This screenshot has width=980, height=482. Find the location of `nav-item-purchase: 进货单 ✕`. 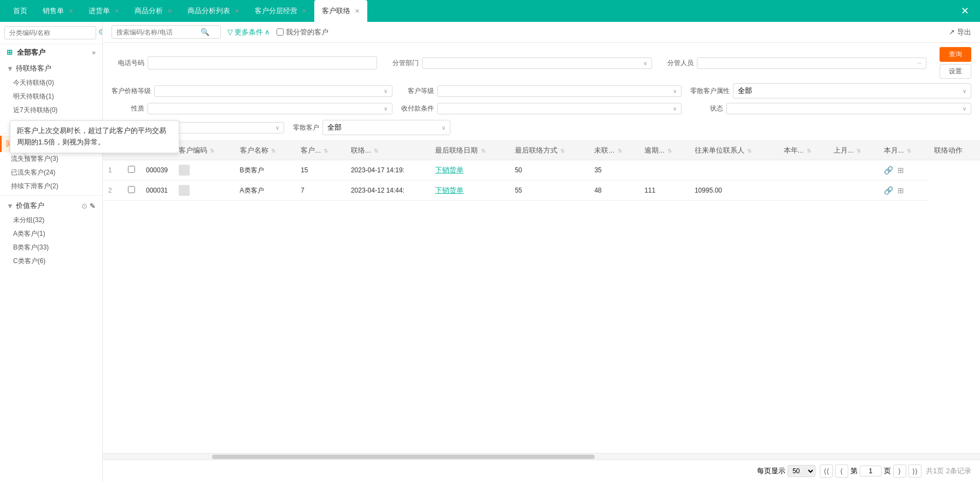

nav-item-purchase: 进货单 ✕ is located at coordinates (104, 11).